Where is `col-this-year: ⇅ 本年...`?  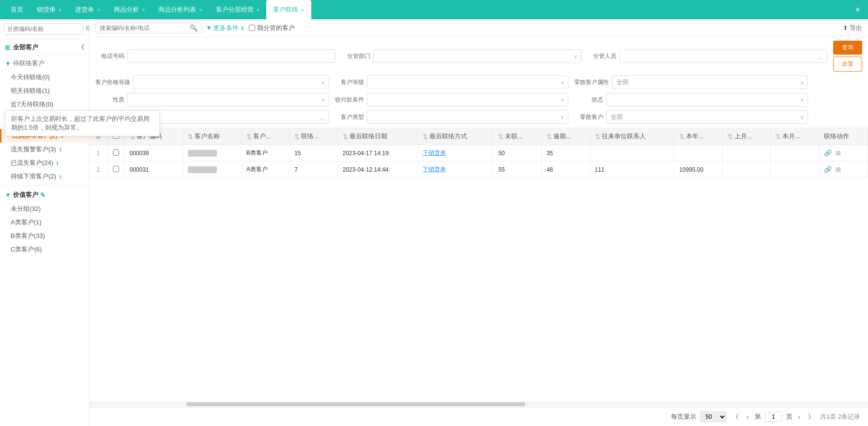 col-this-year: ⇅ 本年... is located at coordinates (699, 136).